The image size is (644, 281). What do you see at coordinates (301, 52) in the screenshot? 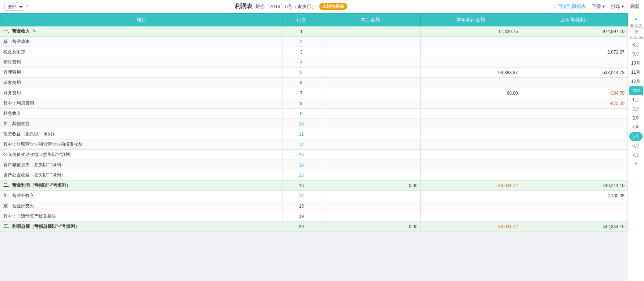
I see `row-num-cell: 3` at bounding box center [301, 52].